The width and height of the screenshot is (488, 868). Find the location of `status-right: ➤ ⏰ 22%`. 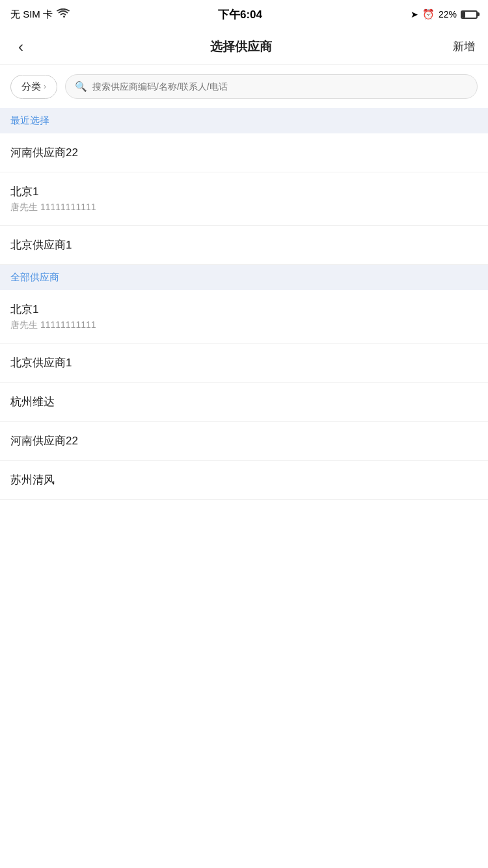

status-right: ➤ ⏰ 22% is located at coordinates (444, 14).